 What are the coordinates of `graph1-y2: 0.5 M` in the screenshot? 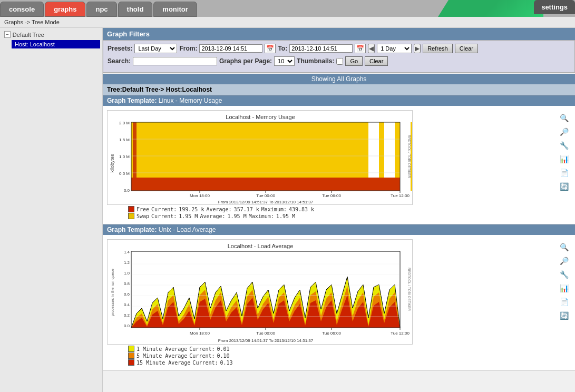 It's located at (124, 174).